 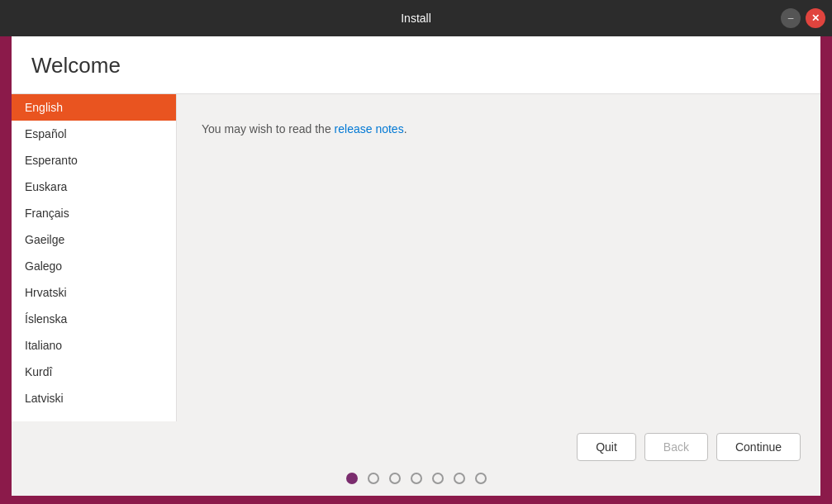 What do you see at coordinates (416, 18) in the screenshot?
I see `titlebar: Install – ✕` at bounding box center [416, 18].